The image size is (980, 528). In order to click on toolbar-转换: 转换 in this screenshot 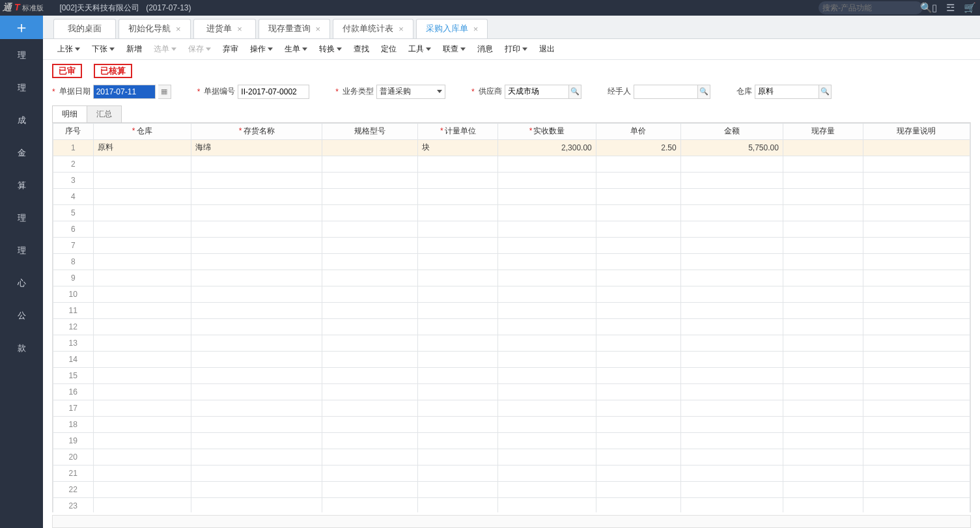, I will do `click(331, 49)`.